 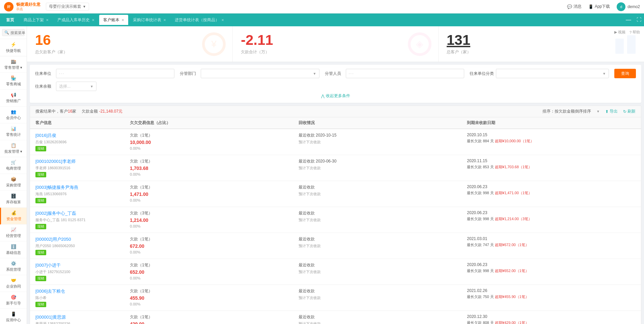 What do you see at coordinates (114, 20) in the screenshot?
I see `tab-customer-account: 客户账本 ✕` at bounding box center [114, 20].